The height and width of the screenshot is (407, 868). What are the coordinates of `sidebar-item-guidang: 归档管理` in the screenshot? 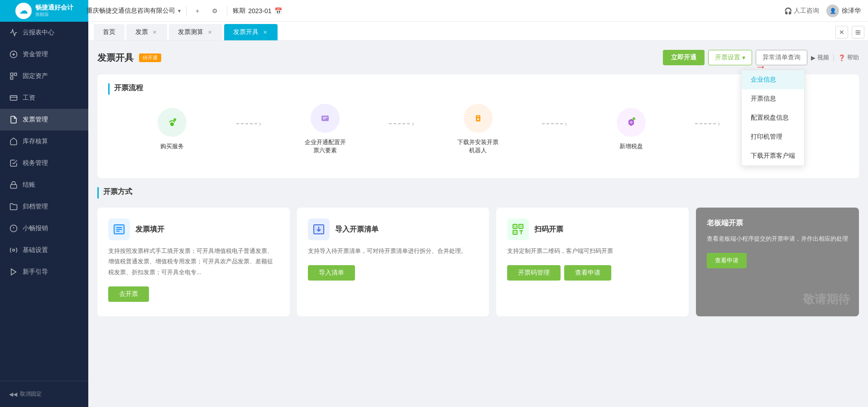 It's located at (44, 207).